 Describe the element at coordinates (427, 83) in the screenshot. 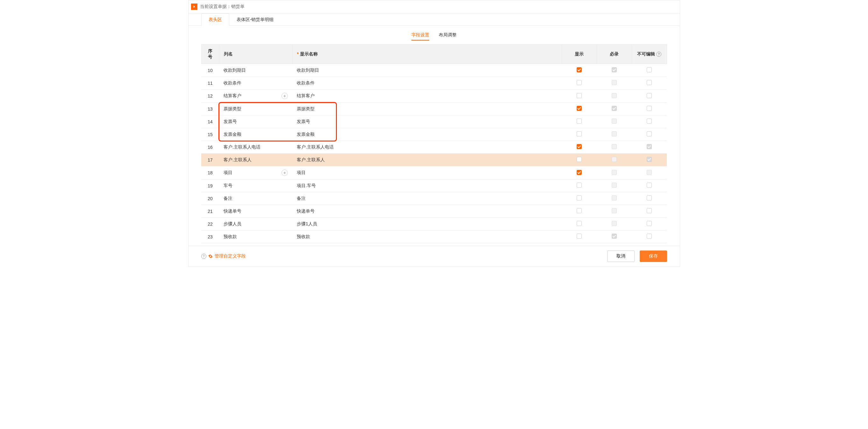

I see `cell-display: 收款条件` at that location.